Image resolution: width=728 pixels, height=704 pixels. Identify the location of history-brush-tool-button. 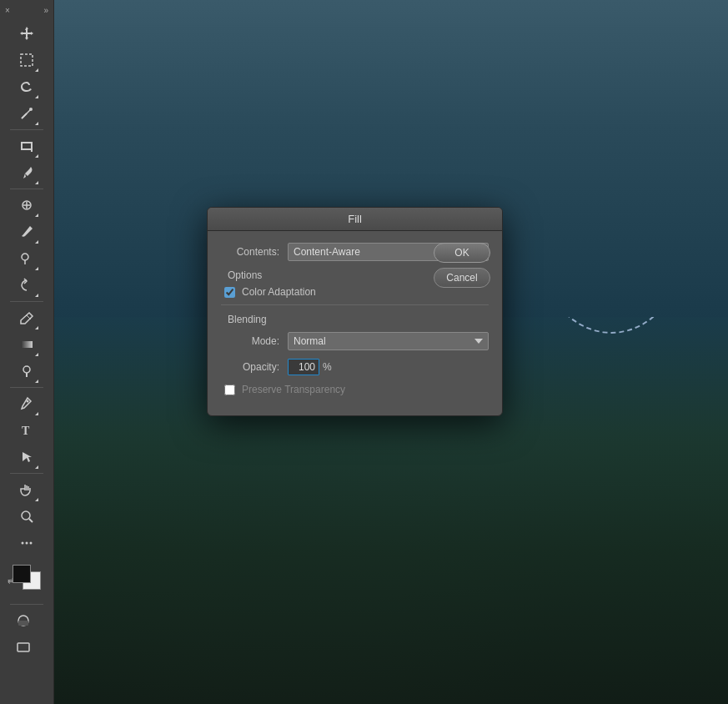
(27, 285).